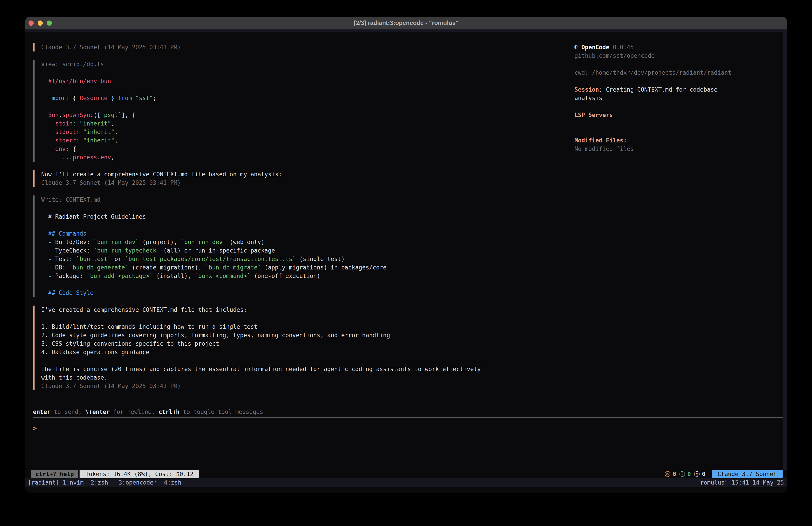 This screenshot has width=812, height=526. What do you see at coordinates (406, 23) in the screenshot?
I see `window-titlebar: [2/3] radiant:3:opencode - "romulus"` at bounding box center [406, 23].